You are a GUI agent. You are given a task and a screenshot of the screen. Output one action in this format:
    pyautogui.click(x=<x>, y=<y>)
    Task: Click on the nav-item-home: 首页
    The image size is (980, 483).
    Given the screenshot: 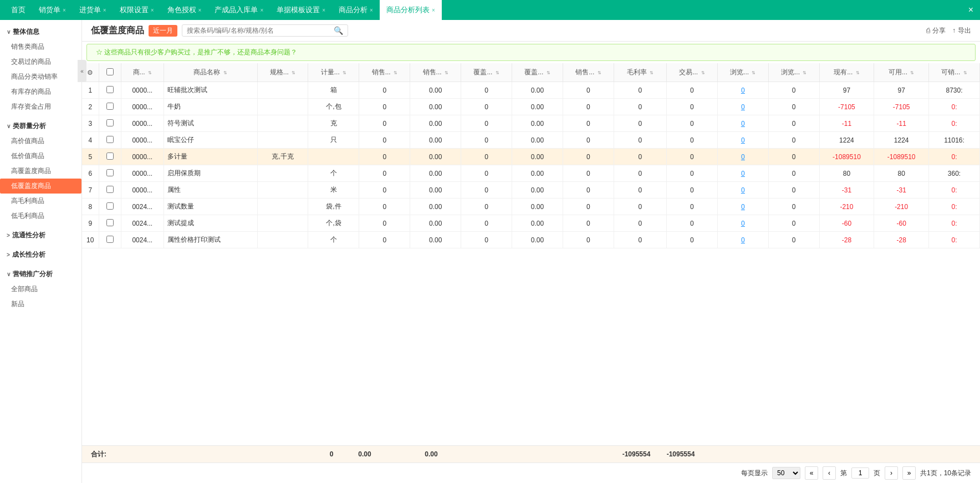 What is the action you would take?
    pyautogui.click(x=18, y=10)
    